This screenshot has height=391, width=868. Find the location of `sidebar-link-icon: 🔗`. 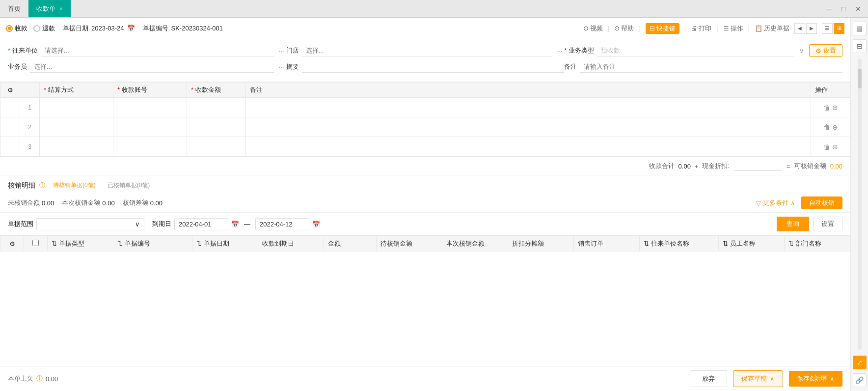

sidebar-link-icon: 🔗 is located at coordinates (860, 380).